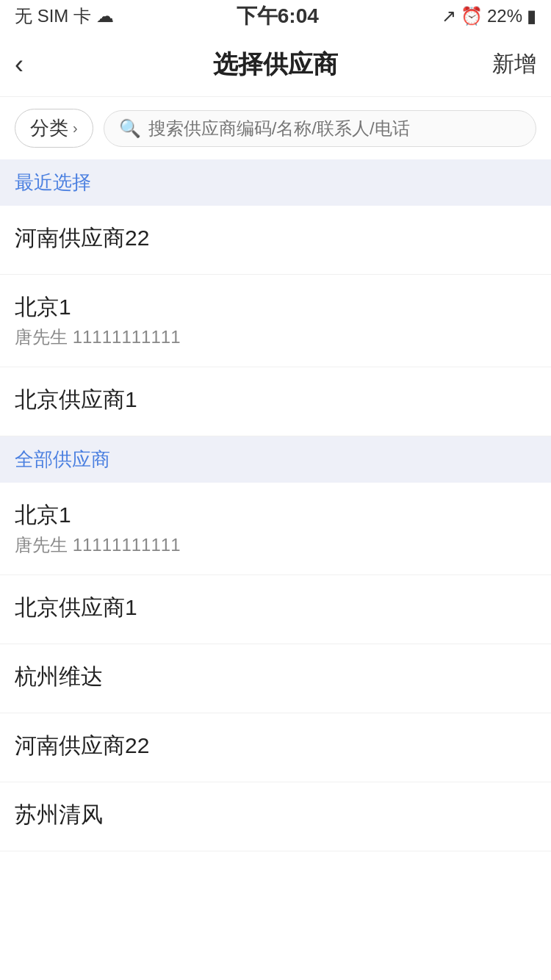 The width and height of the screenshot is (551, 980). I want to click on item-name: 杭州维达, so click(276, 677).